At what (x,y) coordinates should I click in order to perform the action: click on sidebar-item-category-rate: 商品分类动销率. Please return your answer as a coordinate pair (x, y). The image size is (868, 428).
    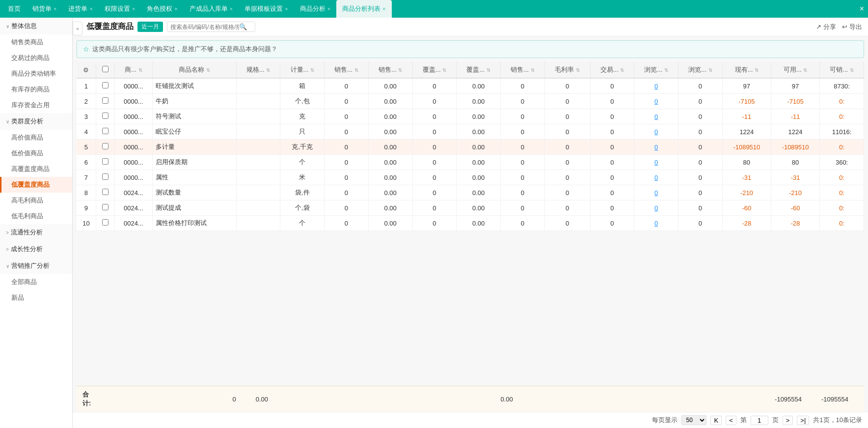
    Looking at the image, I should click on (36, 74).